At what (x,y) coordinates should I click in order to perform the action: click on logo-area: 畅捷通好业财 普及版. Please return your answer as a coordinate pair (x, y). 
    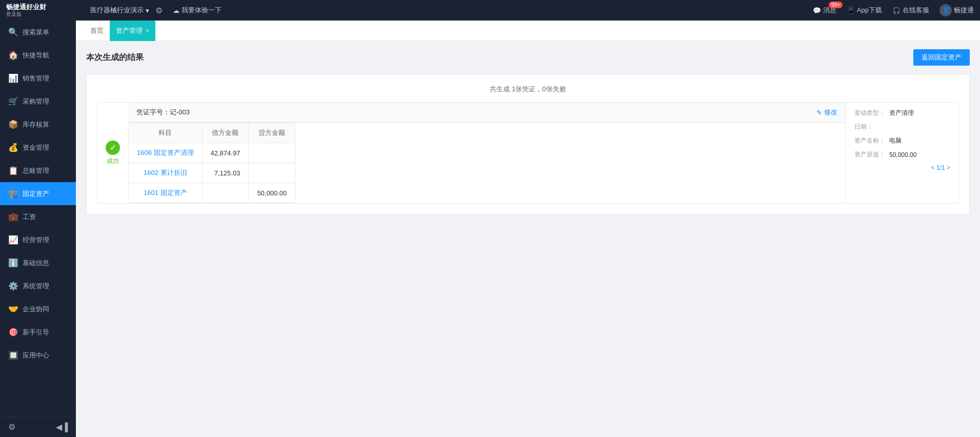
    Looking at the image, I should click on (44, 10).